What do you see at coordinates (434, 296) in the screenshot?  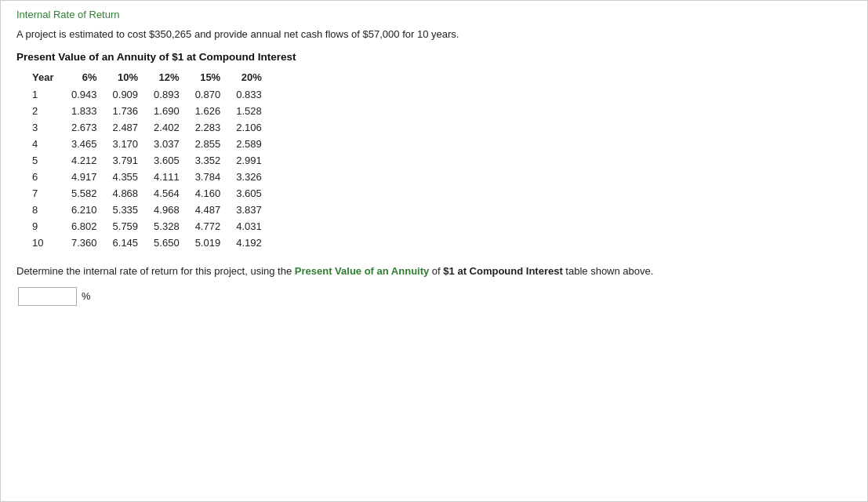 I see `answer-row: %` at bounding box center [434, 296].